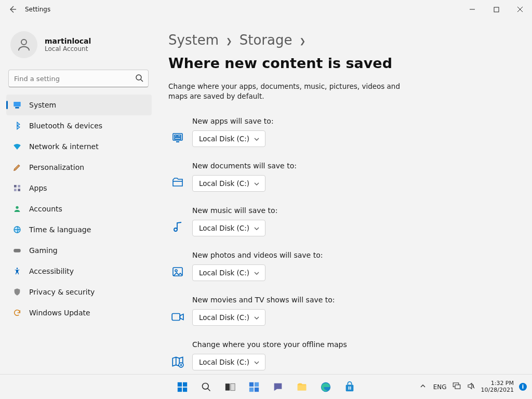  I want to click on sidebar-item-update: Windows Update, so click(79, 313).